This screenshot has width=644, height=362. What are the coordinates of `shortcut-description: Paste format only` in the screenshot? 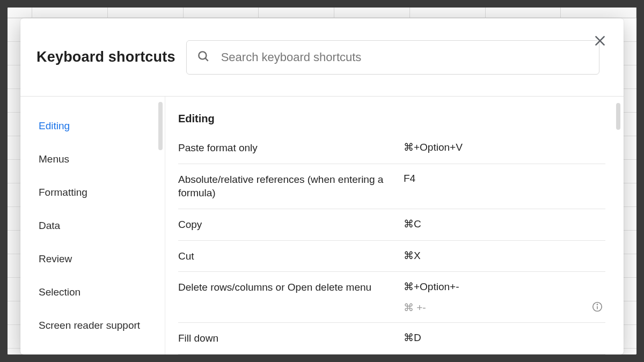 It's located at (291, 148).